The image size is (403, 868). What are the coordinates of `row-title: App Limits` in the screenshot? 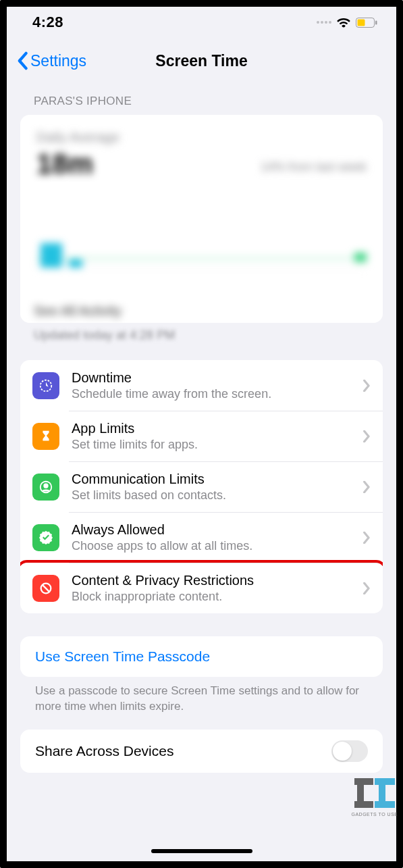 It's located at (211, 428).